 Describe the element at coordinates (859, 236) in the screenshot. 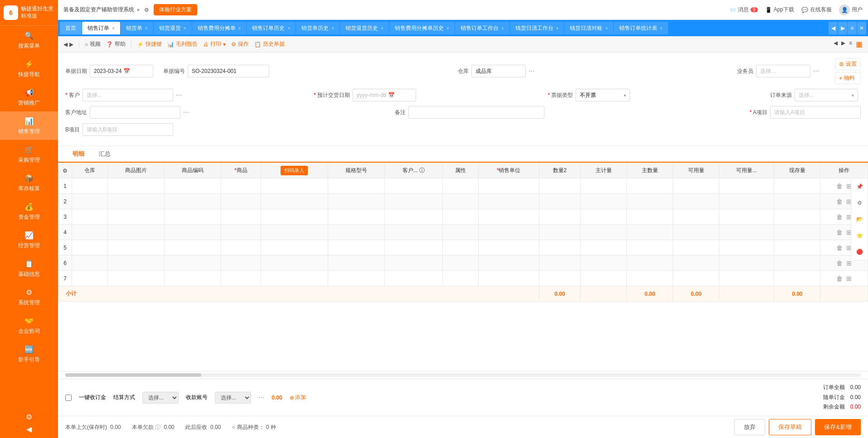

I see `float-icon-4: ⭐` at that location.